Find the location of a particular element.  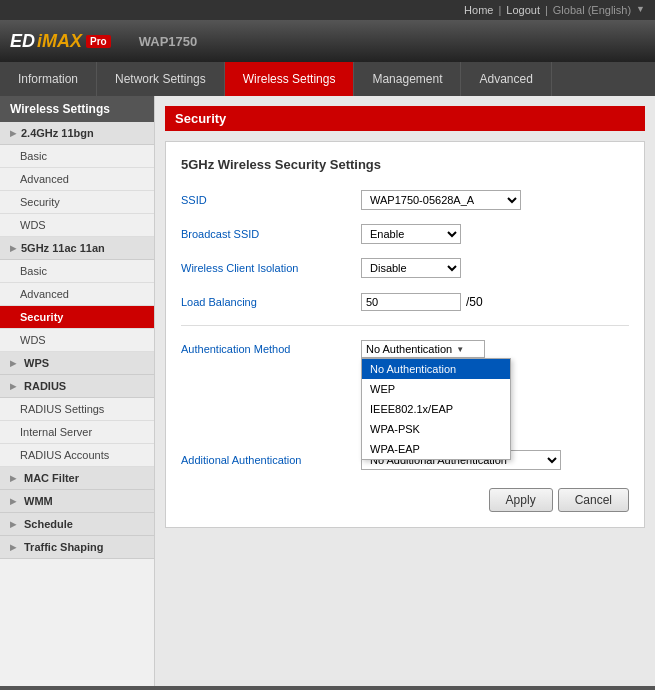

sidebar-item-radius-settings: RADIUS Settings is located at coordinates (77, 410).